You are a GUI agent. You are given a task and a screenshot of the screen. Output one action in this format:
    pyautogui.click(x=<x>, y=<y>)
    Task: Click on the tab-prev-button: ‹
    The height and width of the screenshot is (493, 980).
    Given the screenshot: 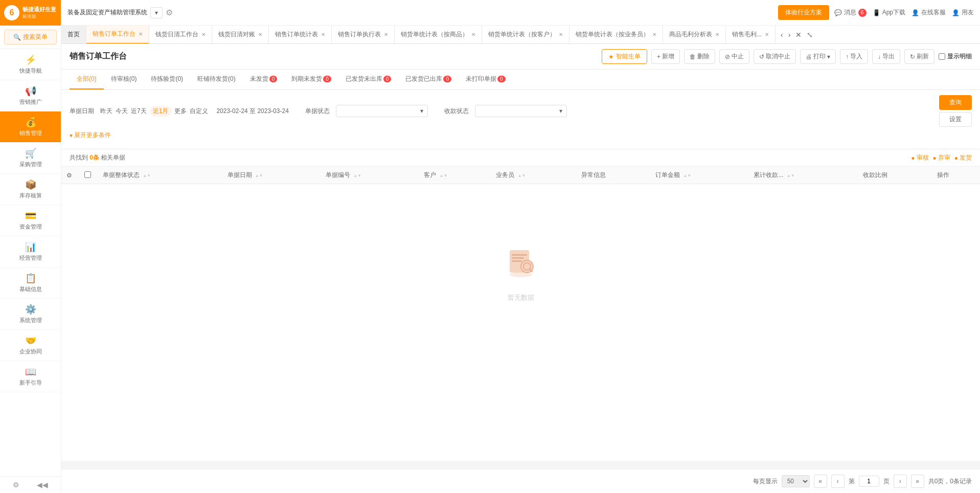 What is the action you would take?
    pyautogui.click(x=782, y=35)
    